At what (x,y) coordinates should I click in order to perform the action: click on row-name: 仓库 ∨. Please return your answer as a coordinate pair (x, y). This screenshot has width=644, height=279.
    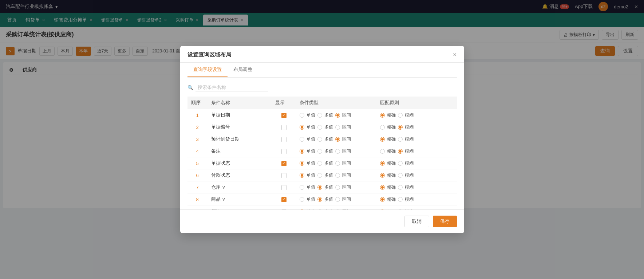
    Looking at the image, I should click on (240, 187).